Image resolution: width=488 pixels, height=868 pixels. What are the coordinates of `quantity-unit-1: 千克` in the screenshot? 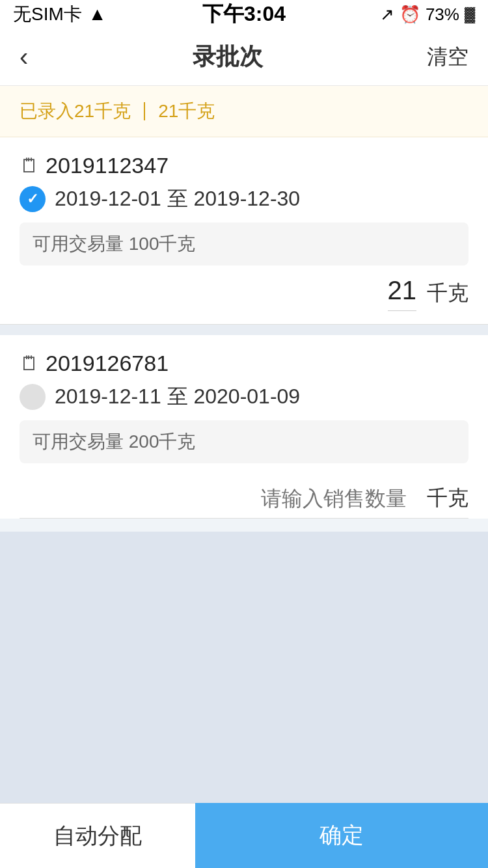 It's located at (448, 293).